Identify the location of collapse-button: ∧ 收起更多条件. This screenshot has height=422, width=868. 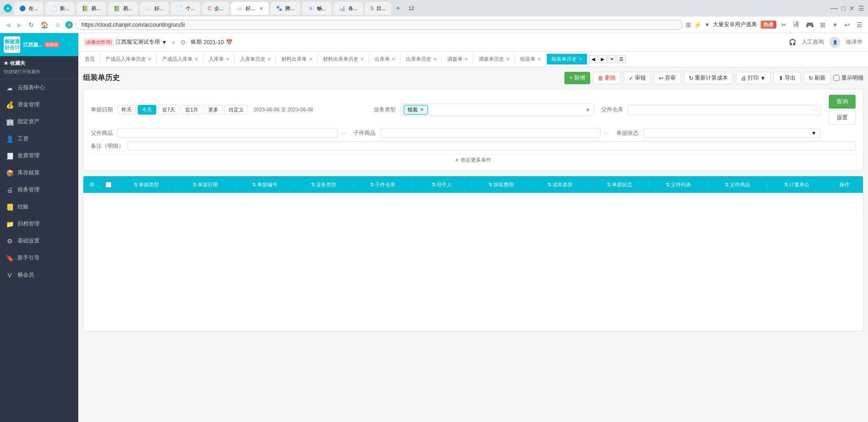
(473, 160).